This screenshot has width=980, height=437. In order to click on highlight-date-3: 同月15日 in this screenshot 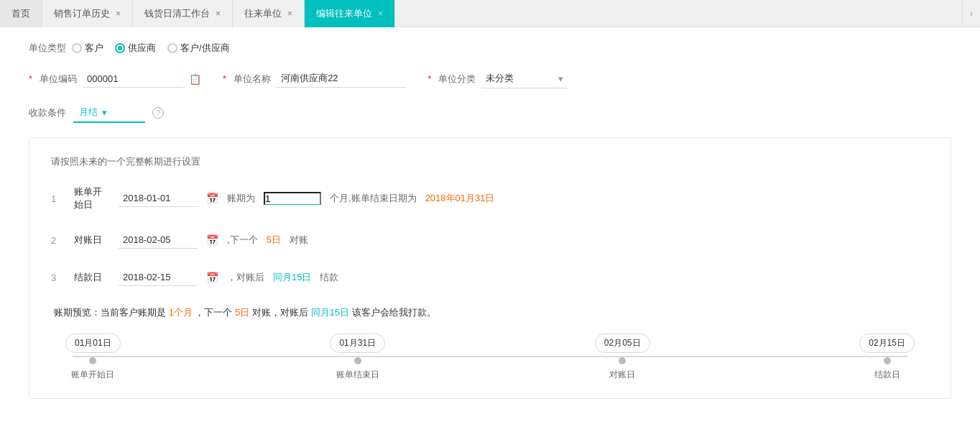, I will do `click(292, 277)`.